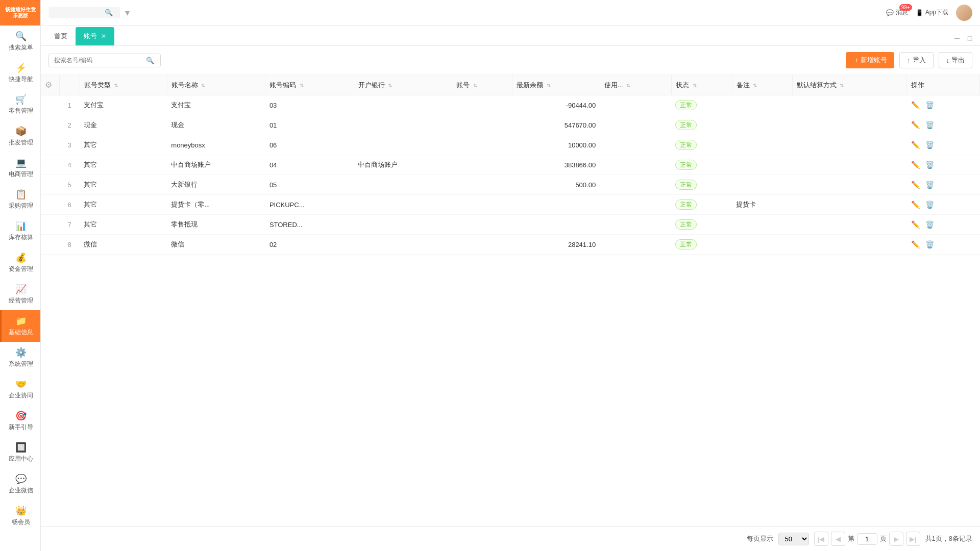 This screenshot has height=551, width=980. I want to click on row-name: 中百商场账户, so click(216, 165).